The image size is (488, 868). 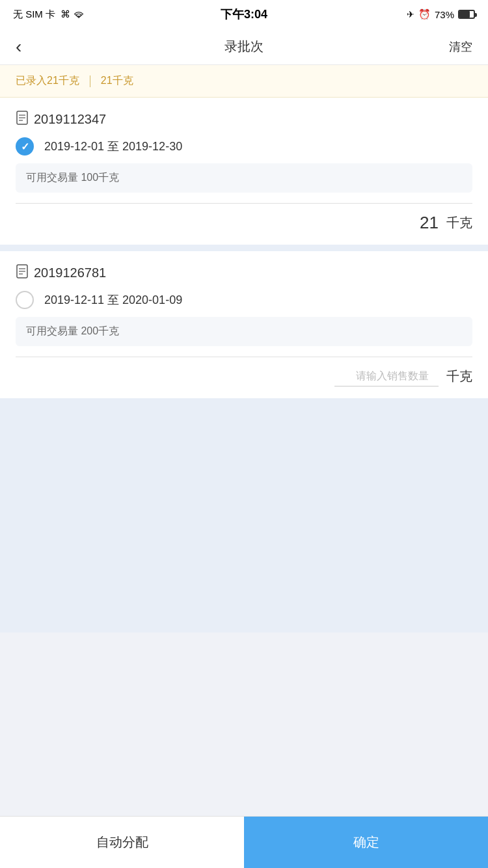 What do you see at coordinates (113, 146) in the screenshot?
I see `batch-date-1: 2019-12-01 至 2019-12-30` at bounding box center [113, 146].